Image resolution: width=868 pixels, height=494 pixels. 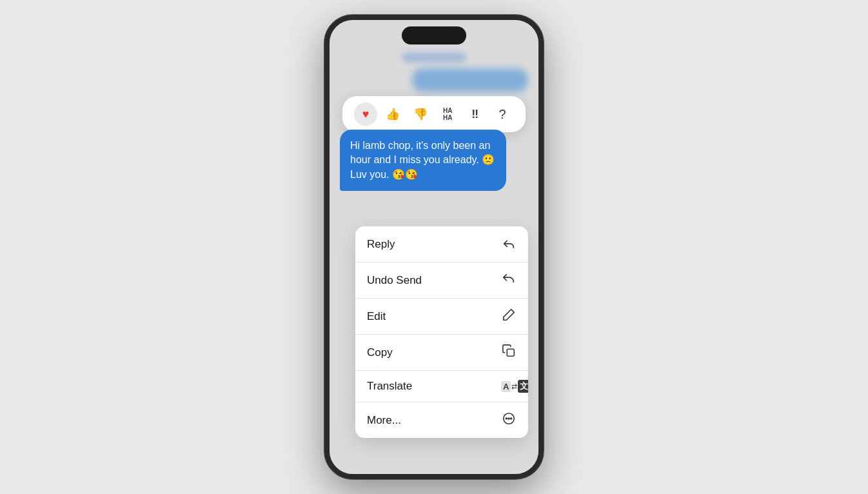 What do you see at coordinates (380, 244) in the screenshot?
I see `menu-label-reply: Reply` at bounding box center [380, 244].